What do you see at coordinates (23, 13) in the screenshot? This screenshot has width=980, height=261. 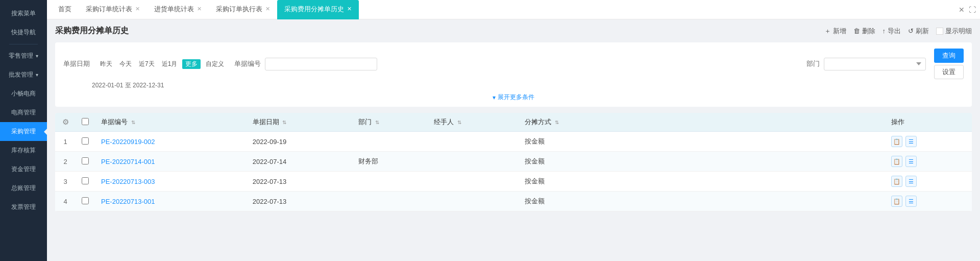 I see `sidebar-item-label: 搜索菜单` at bounding box center [23, 13].